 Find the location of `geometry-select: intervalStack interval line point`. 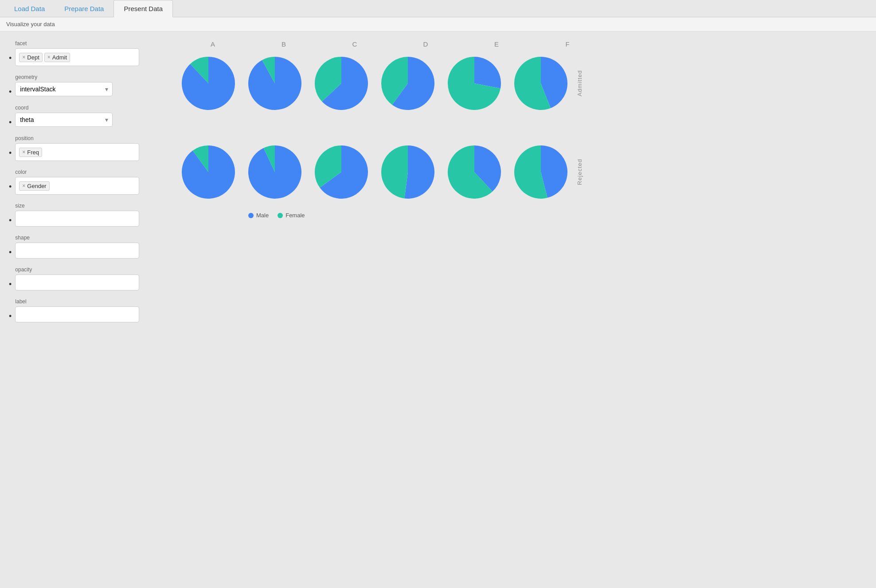

geometry-select: intervalStack interval line point is located at coordinates (64, 89).